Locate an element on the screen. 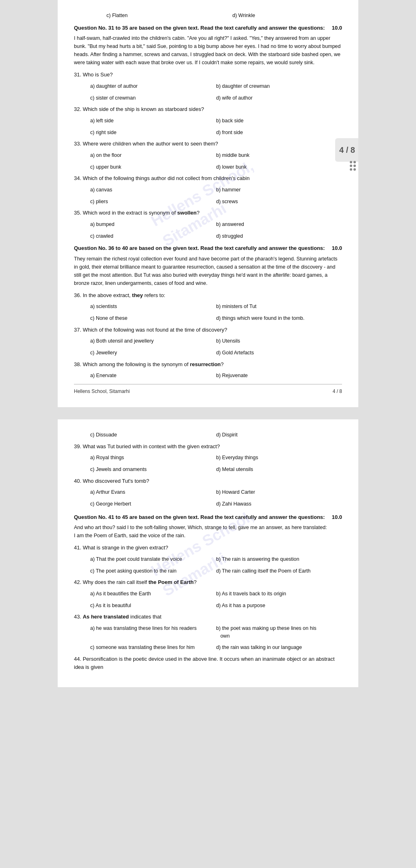  q31-option-a: a) daughter of author is located at coordinates (153, 86).